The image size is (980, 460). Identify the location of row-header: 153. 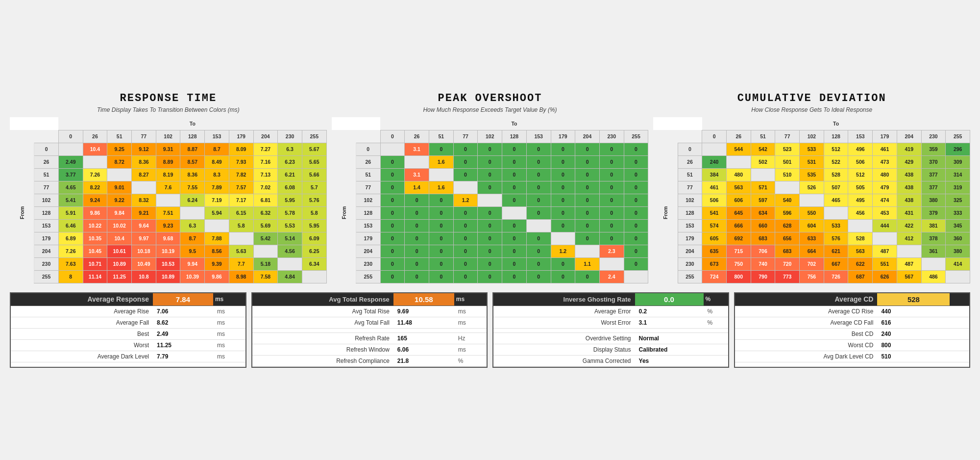
(690, 226).